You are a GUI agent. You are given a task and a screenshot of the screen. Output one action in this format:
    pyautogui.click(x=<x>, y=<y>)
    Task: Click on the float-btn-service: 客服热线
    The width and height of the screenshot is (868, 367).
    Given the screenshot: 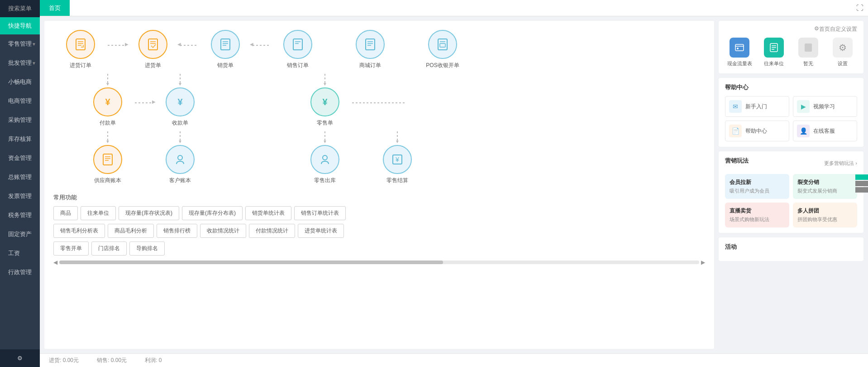 What is the action you would take?
    pyautogui.click(x=862, y=177)
    